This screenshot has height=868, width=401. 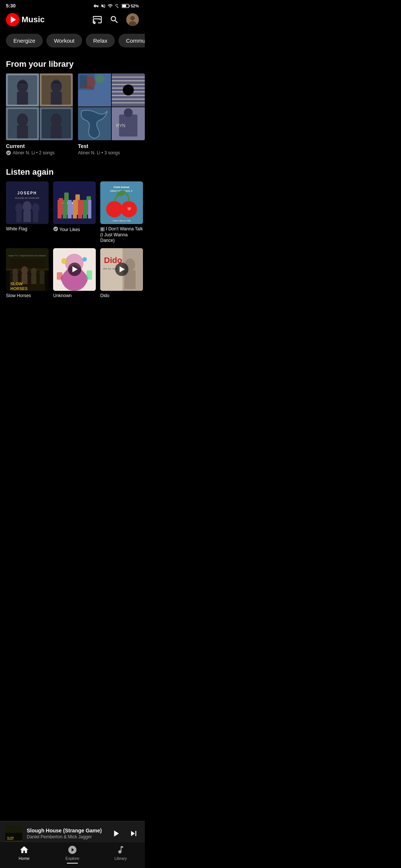 What do you see at coordinates (39, 146) in the screenshot?
I see `library-item-name-current: Current` at bounding box center [39, 146].